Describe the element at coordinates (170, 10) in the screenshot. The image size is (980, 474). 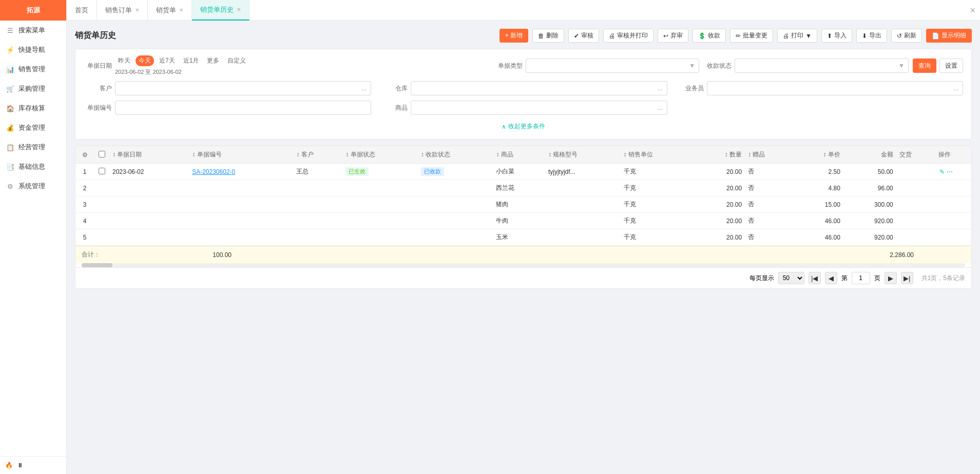
I see `tab-sales-goods: 销货单 ✕` at that location.